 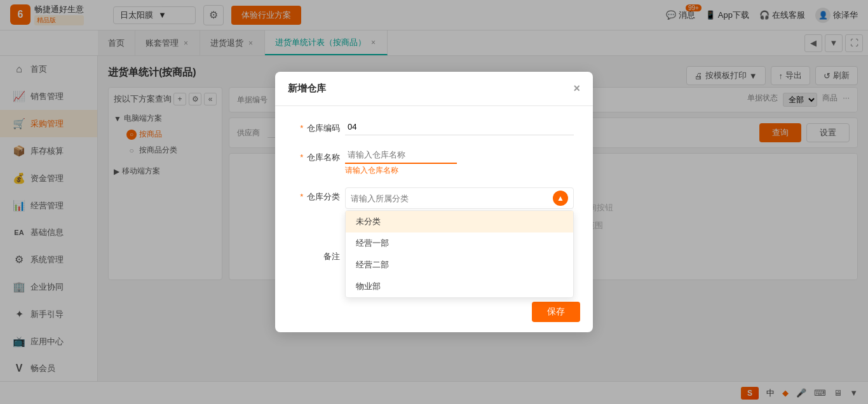 I want to click on name-error-msg: 请输入仓库名称, so click(x=372, y=170).